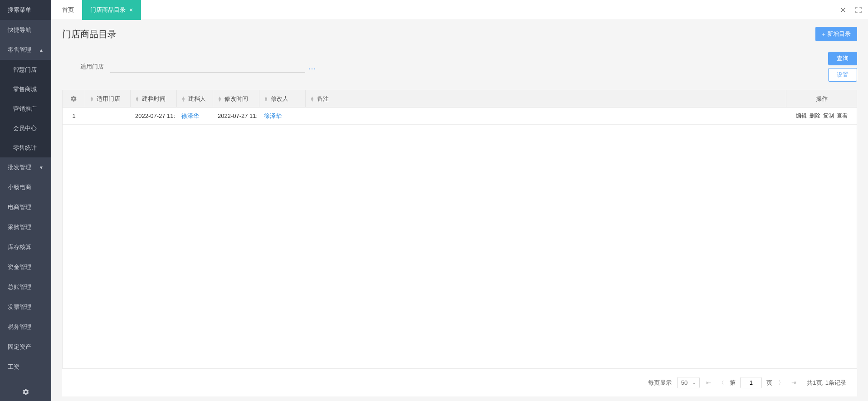  I want to click on th-label: 建档时间, so click(154, 99).